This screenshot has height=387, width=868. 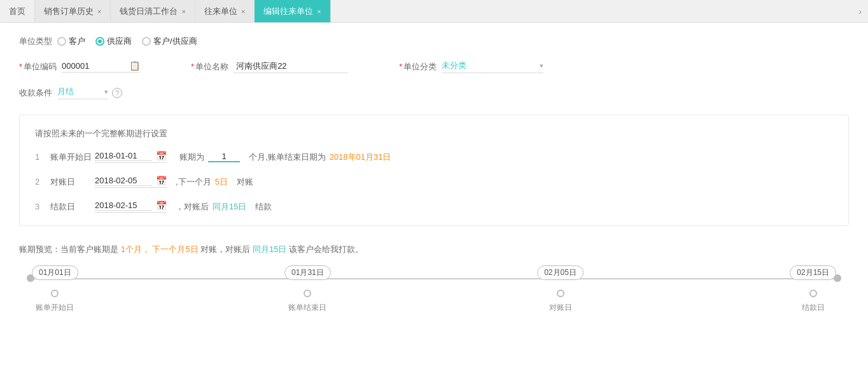 What do you see at coordinates (169, 41) in the screenshot?
I see `radio-both: 客户/供应商` at bounding box center [169, 41].